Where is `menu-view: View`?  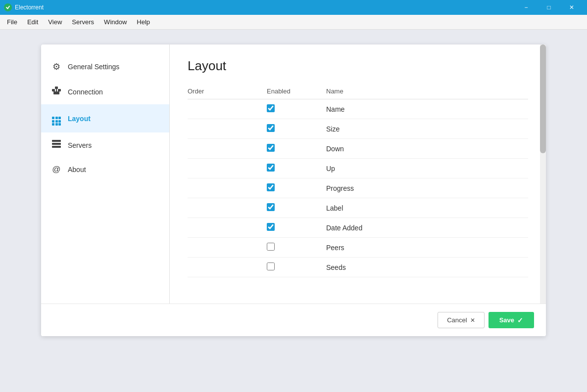 menu-view: View is located at coordinates (55, 22).